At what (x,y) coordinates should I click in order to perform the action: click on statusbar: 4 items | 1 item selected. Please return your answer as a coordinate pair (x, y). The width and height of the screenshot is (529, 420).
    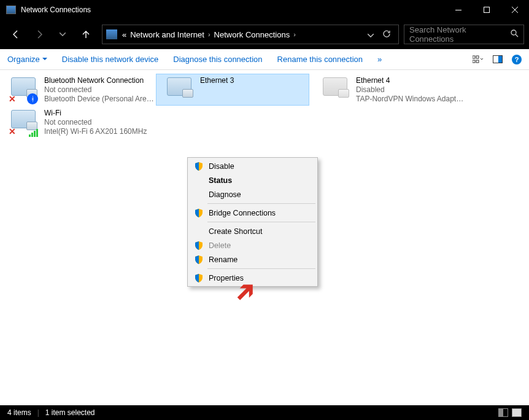
    Looking at the image, I should click on (264, 413).